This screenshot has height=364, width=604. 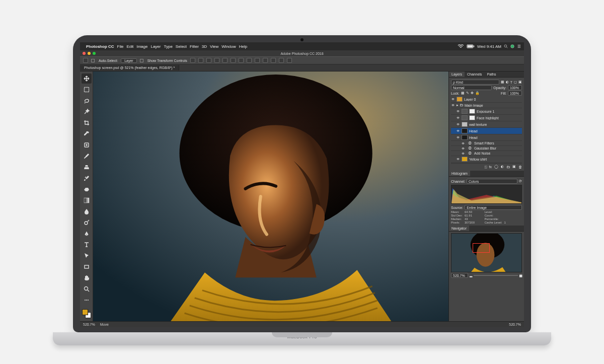 What do you see at coordinates (486, 112) in the screenshot?
I see `layer-row: 👁Exposure 1` at bounding box center [486, 112].